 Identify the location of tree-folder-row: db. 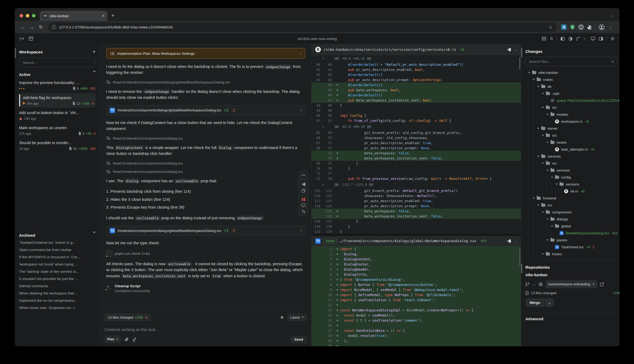
(574, 86).